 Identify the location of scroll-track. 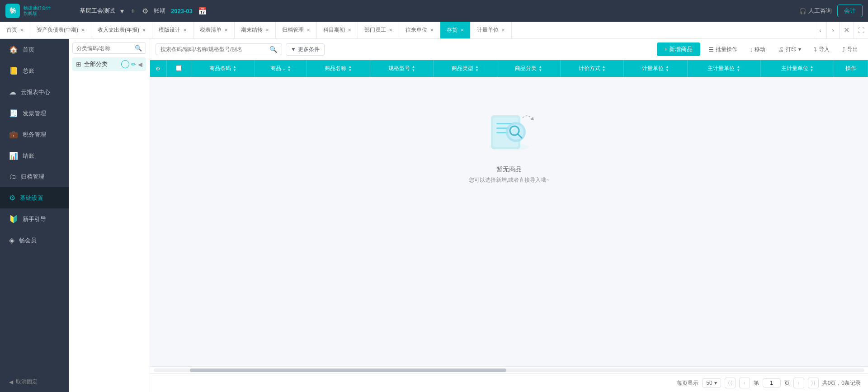
(509, 370).